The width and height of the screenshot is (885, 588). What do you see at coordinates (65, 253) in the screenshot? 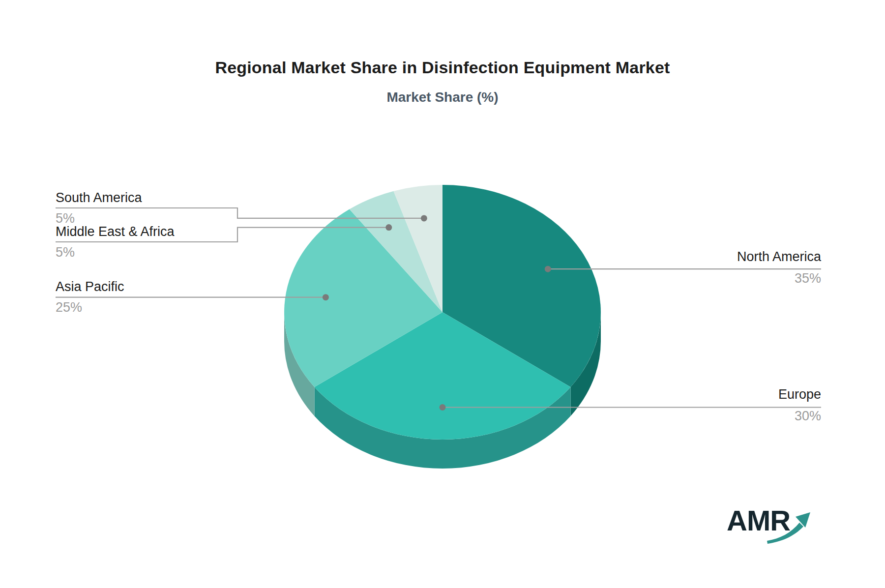
I see `slice-value-middle-east-africa: 5%` at bounding box center [65, 253].